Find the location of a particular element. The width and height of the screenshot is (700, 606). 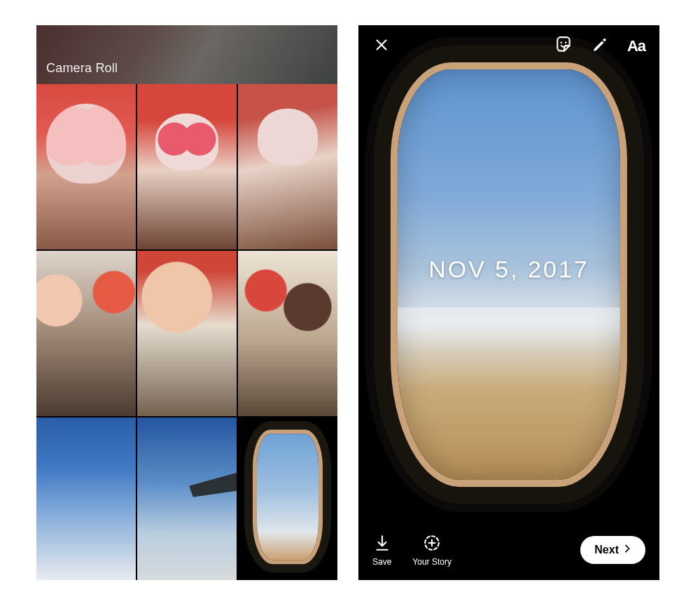

text-button: Aa is located at coordinates (636, 46).